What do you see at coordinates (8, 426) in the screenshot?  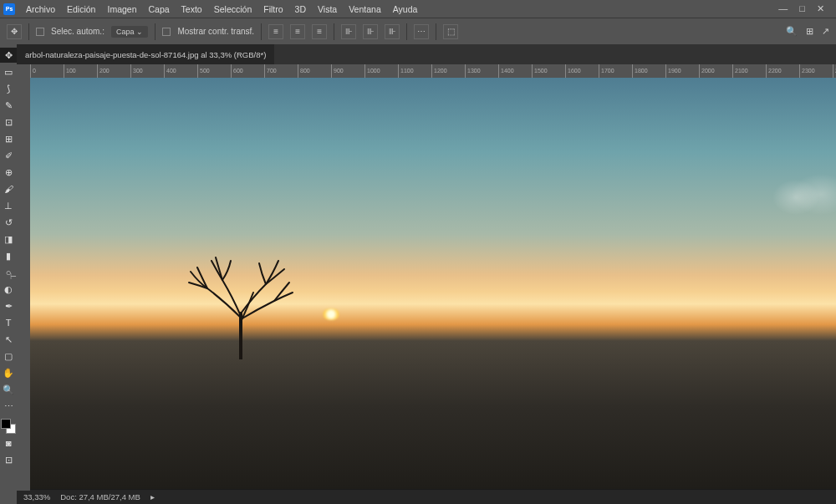 I see `color-swatches` at bounding box center [8, 426].